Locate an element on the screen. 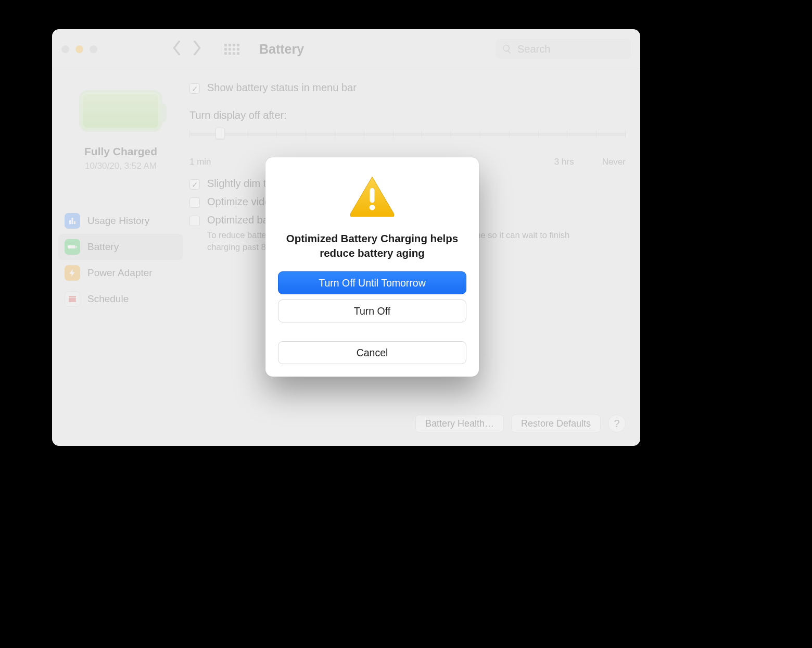  cancel-button: Cancel is located at coordinates (372, 353).